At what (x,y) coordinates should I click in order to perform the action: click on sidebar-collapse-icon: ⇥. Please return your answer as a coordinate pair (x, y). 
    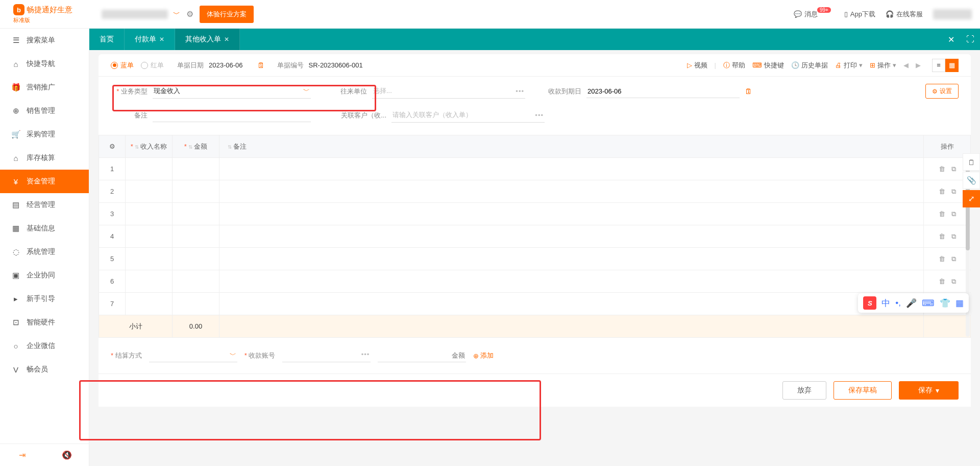
    Looking at the image, I should click on (22, 455).